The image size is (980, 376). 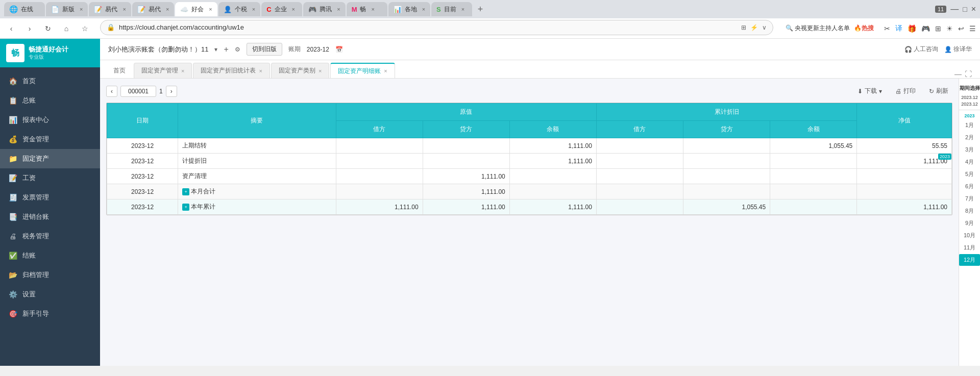 What do you see at coordinates (905, 91) in the screenshot?
I see `print-button: 🖨 打印` at bounding box center [905, 91].